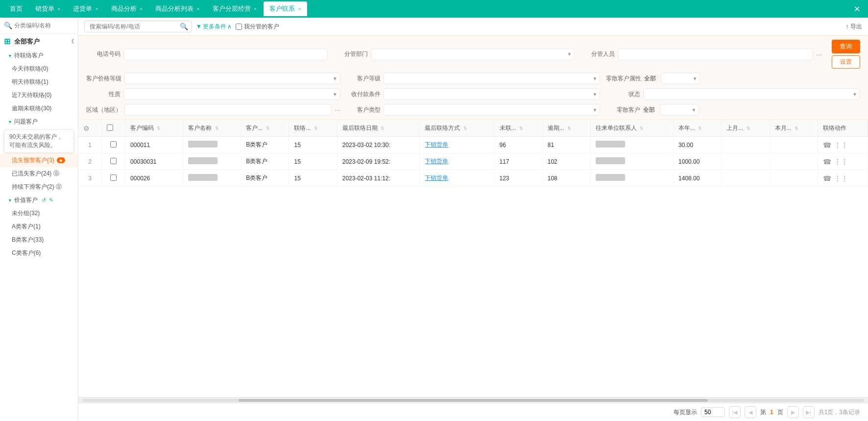  What do you see at coordinates (39, 226) in the screenshot?
I see `sidebar-item-a-class: A类客户(1)` at bounding box center [39, 226].